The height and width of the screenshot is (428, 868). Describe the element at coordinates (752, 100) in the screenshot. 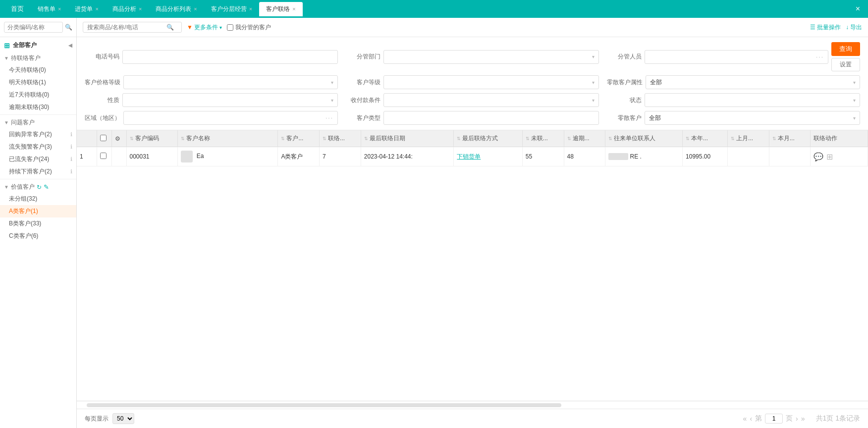

I see `status-input: ▾` at that location.